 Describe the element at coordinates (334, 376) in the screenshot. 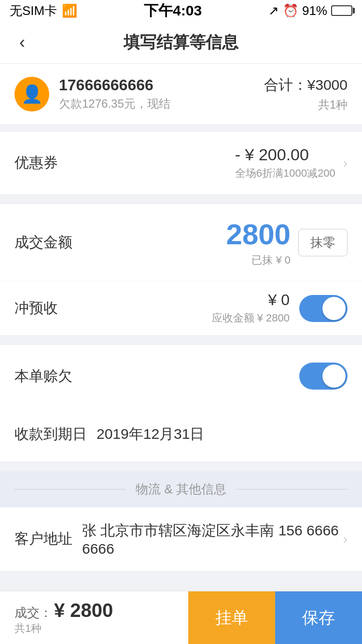

I see `deferred-toggle-knob` at that location.